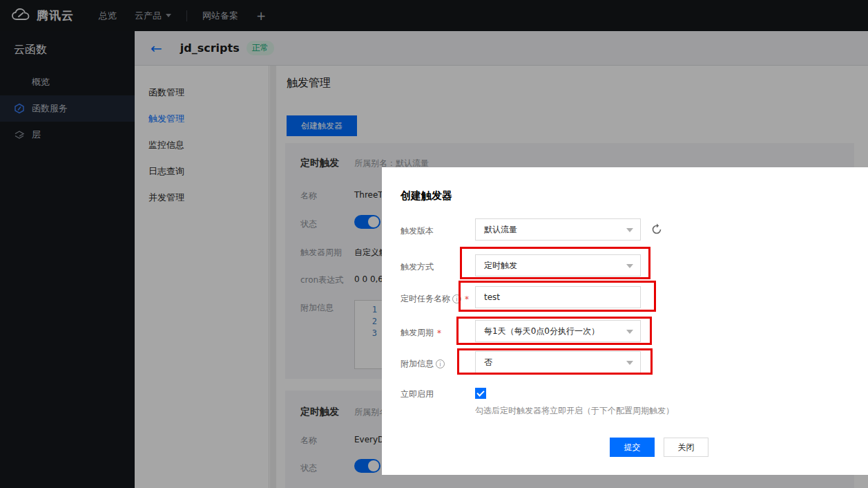  I want to click on trigger-method-label: 触发方式, so click(417, 267).